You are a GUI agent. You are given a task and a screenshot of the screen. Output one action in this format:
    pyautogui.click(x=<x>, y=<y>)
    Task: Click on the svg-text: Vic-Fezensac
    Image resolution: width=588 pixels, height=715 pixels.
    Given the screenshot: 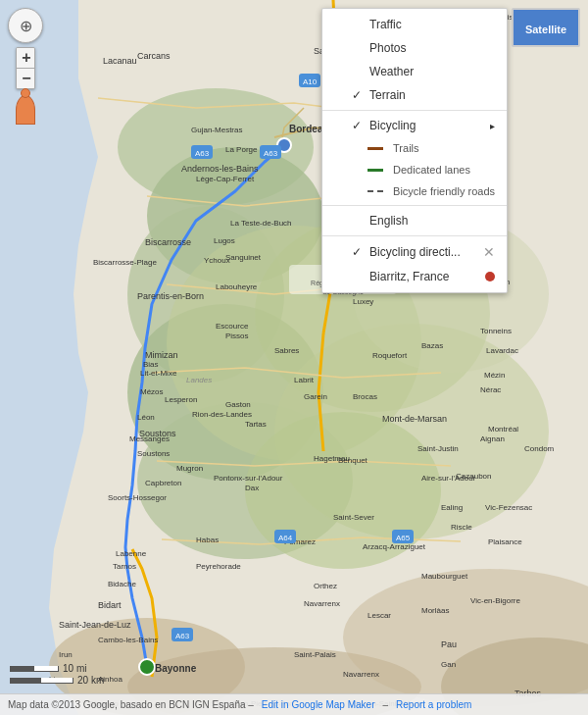 What is the action you would take?
    pyautogui.click(x=509, y=508)
    